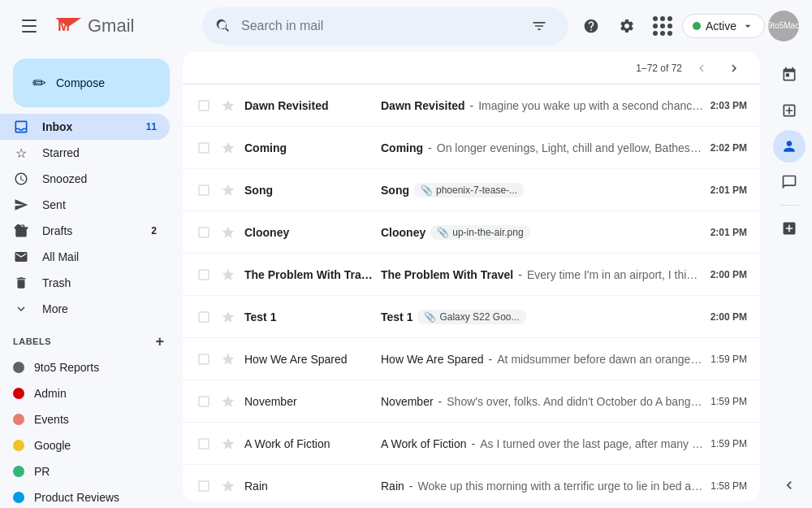  I want to click on email-meta: 2:02 PM, so click(729, 148).